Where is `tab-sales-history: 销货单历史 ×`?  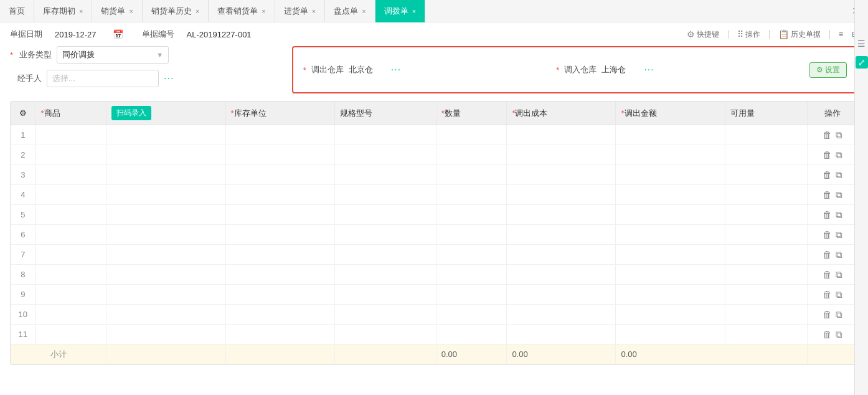 tab-sales-history: 销货单历史 × is located at coordinates (176, 11).